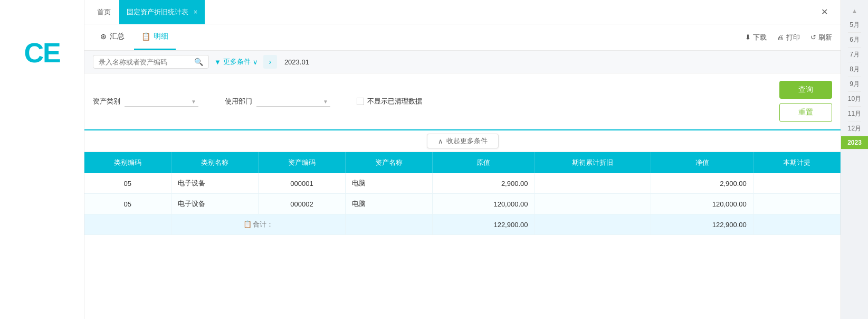 The height and width of the screenshot is (319, 868). I want to click on detail-icon: 📋, so click(146, 36).